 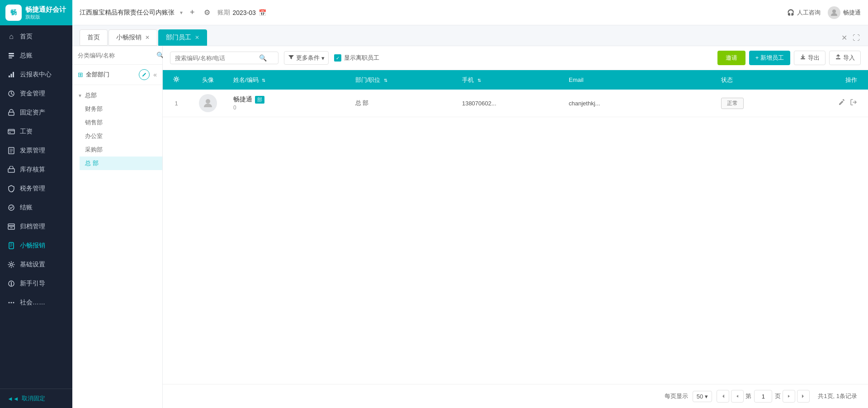 What do you see at coordinates (36, 94) in the screenshot?
I see `sidebar-item-assets-mgmt: 资金管理` at bounding box center [36, 94].